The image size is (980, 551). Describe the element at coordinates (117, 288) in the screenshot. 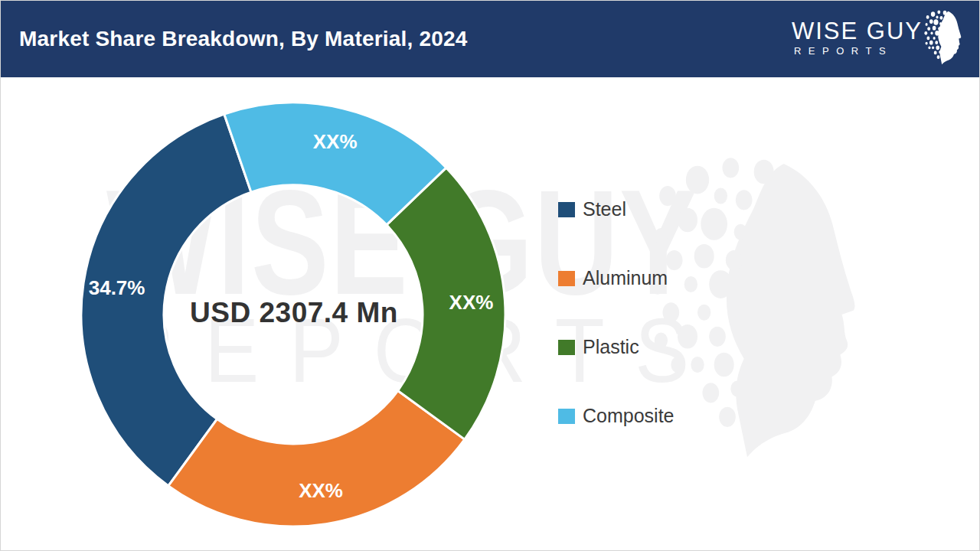

I see `slice-label-steel: 34.7%` at that location.